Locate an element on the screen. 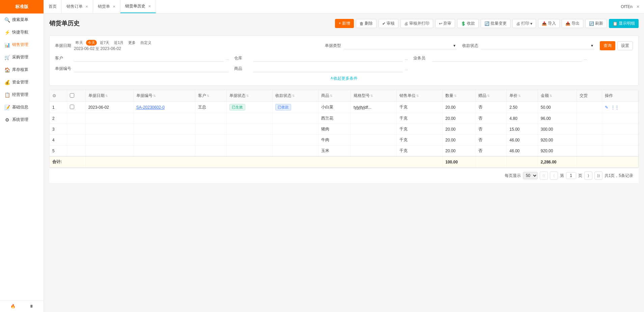 Image resolution: width=644 pixels, height=312 pixels. tab-sales-history-close: ✕ is located at coordinates (149, 6).